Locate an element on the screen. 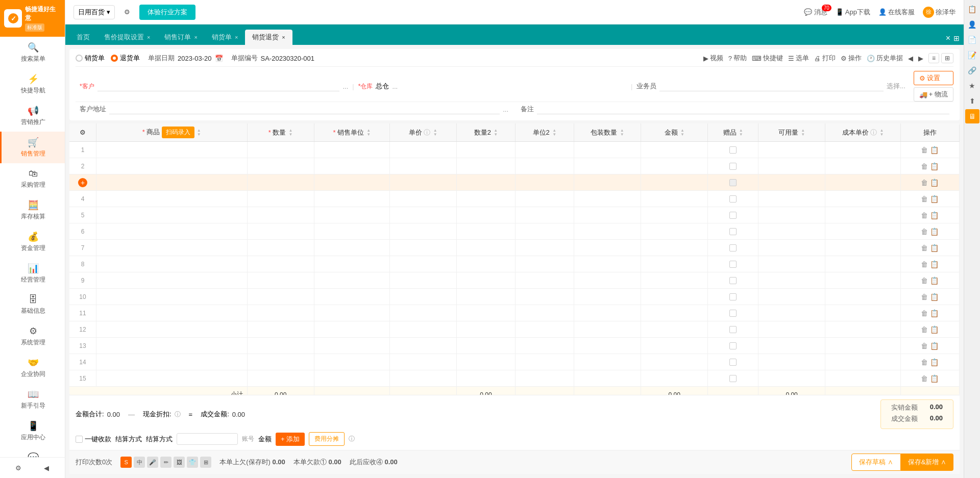 The height and width of the screenshot is (478, 980). scan-button: 扫码录入 is located at coordinates (178, 133).